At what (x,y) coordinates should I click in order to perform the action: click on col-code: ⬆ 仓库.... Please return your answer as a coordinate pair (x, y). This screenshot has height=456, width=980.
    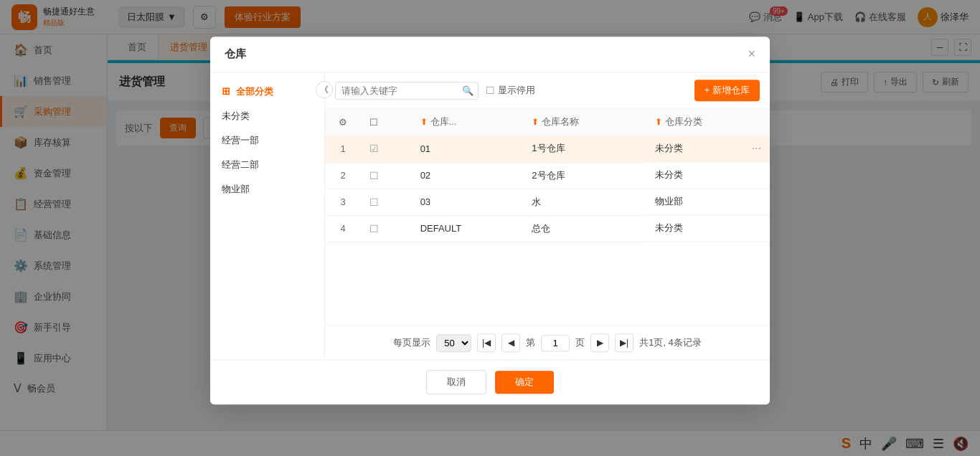
    Looking at the image, I should click on (468, 122).